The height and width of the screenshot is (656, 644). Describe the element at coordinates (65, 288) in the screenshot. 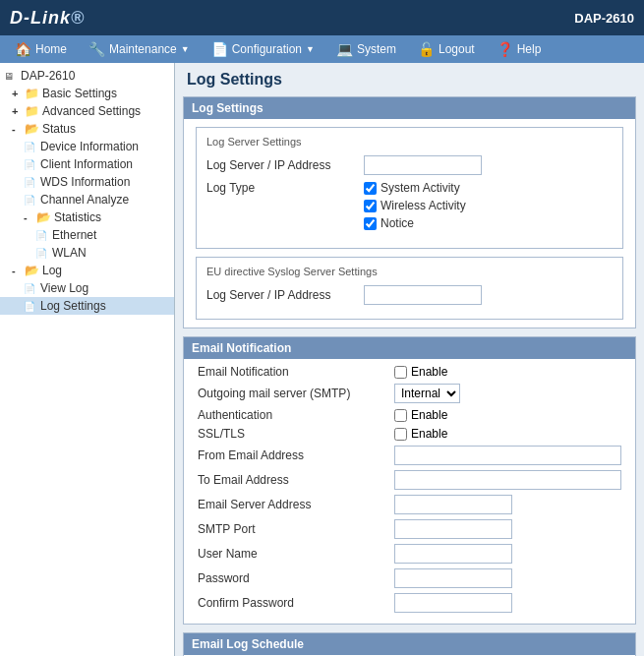

I see `sidebar-item-view-log-label: View Log` at that location.